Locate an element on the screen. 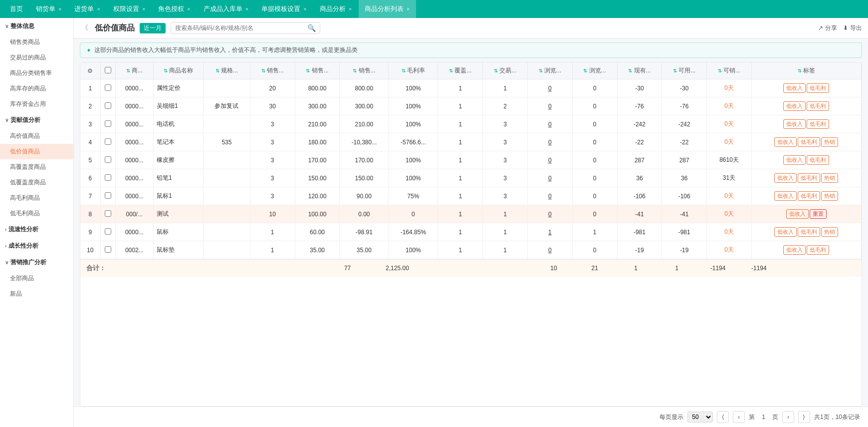  close-product-analysis-list-icon: × is located at coordinates (408, 9).